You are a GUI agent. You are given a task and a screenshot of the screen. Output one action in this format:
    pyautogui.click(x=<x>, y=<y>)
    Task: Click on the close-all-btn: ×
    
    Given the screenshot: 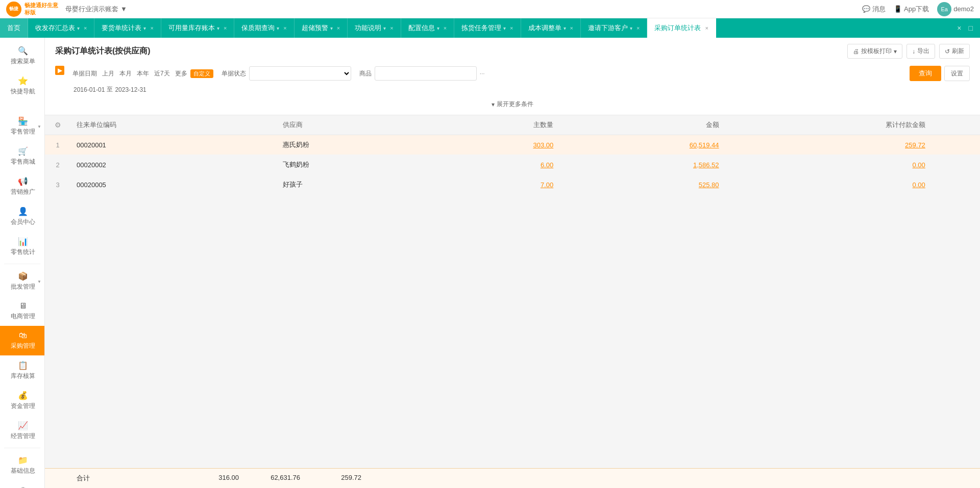 What is the action you would take?
    pyautogui.click(x=959, y=28)
    